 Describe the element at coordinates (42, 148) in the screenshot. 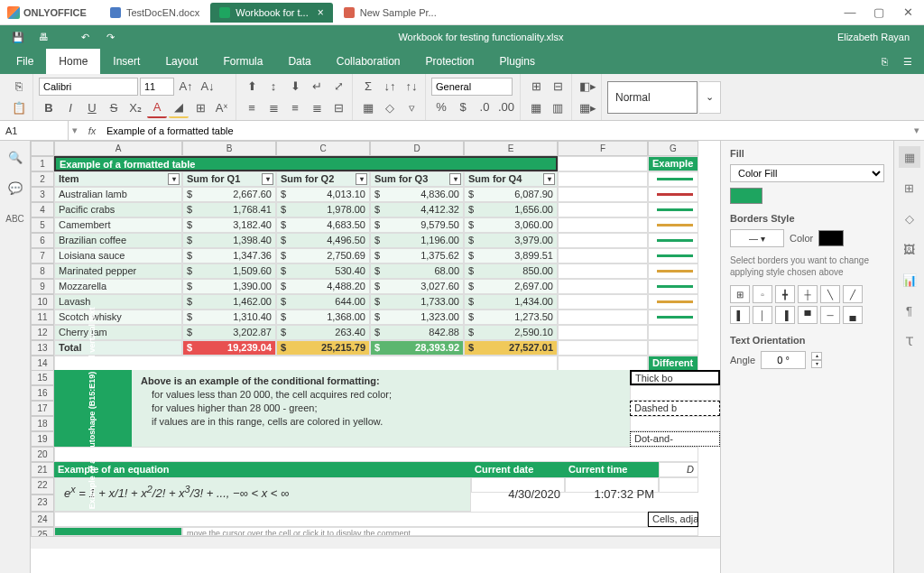

I see `select-all-corner` at that location.